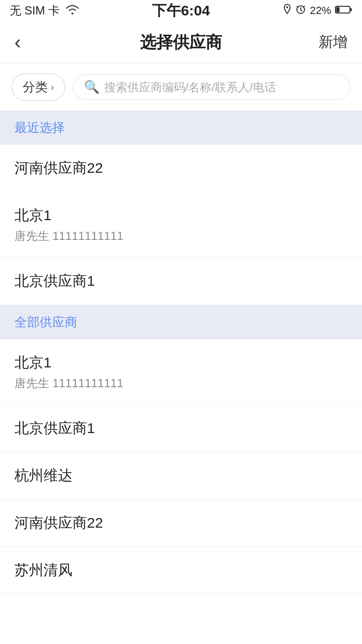 Image resolution: width=362 pixels, height=644 pixels. What do you see at coordinates (318, 11) in the screenshot?
I see `status-right: 22%` at bounding box center [318, 11].